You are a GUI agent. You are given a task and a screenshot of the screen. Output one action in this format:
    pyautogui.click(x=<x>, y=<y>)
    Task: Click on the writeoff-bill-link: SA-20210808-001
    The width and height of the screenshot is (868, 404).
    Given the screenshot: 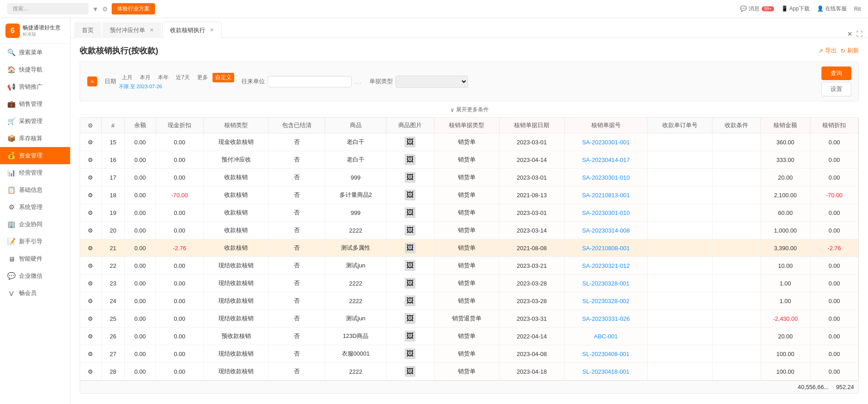 What is the action you would take?
    pyautogui.click(x=606, y=248)
    